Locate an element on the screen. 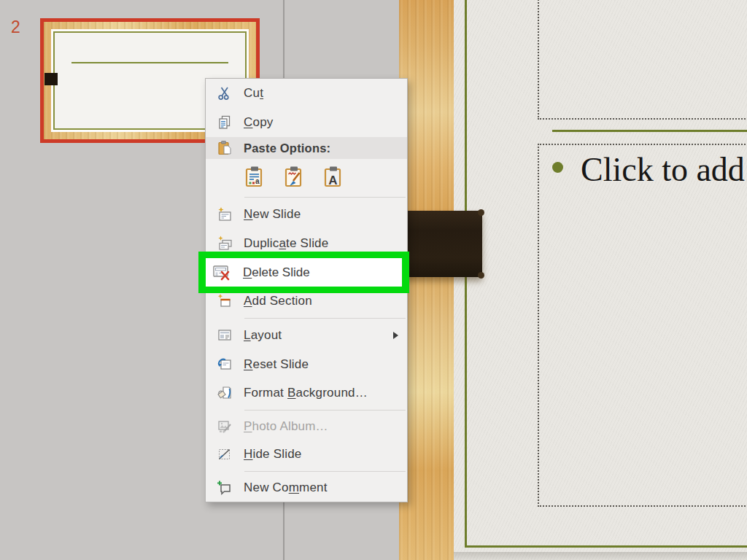  duplicate-slide-icon is located at coordinates (225, 244).